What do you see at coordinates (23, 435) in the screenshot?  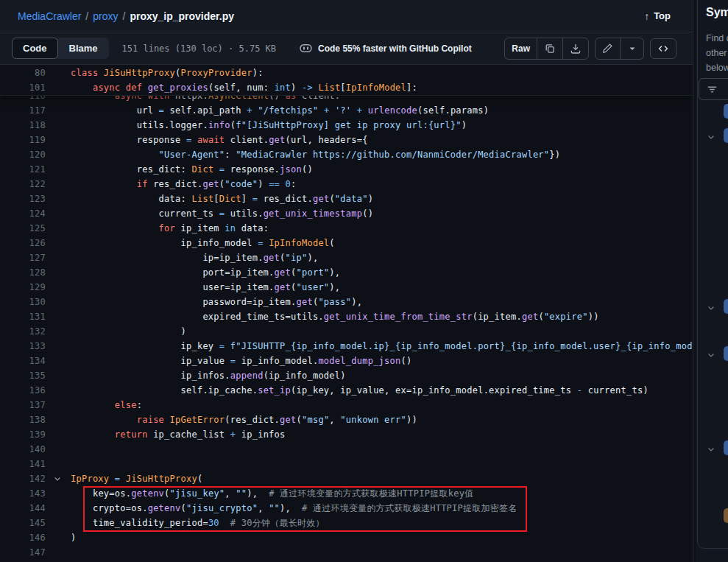 I see `line-number: 139` at bounding box center [23, 435].